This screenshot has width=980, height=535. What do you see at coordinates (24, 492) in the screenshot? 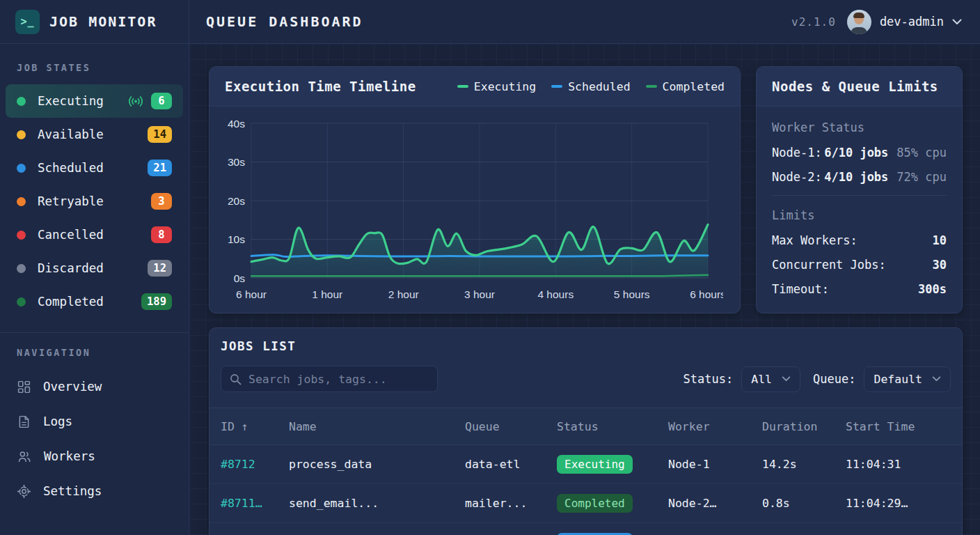
I see `gear-icon-wrap` at bounding box center [24, 492].